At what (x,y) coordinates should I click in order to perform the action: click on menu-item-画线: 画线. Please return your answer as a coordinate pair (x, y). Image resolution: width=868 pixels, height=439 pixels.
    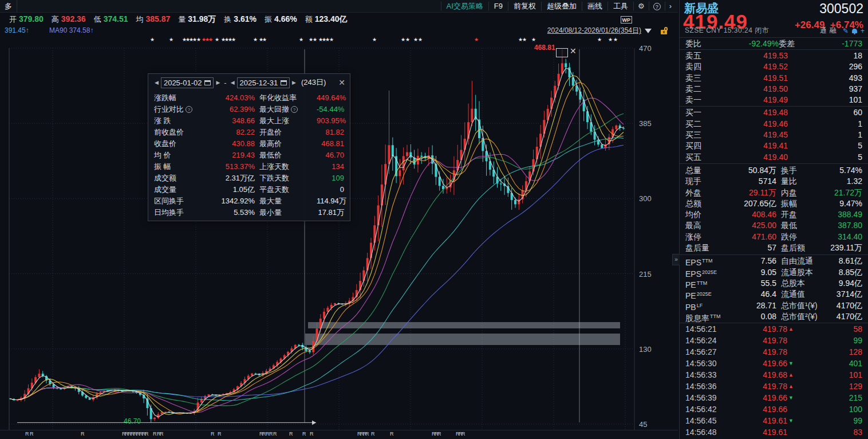
    Looking at the image, I should click on (594, 6).